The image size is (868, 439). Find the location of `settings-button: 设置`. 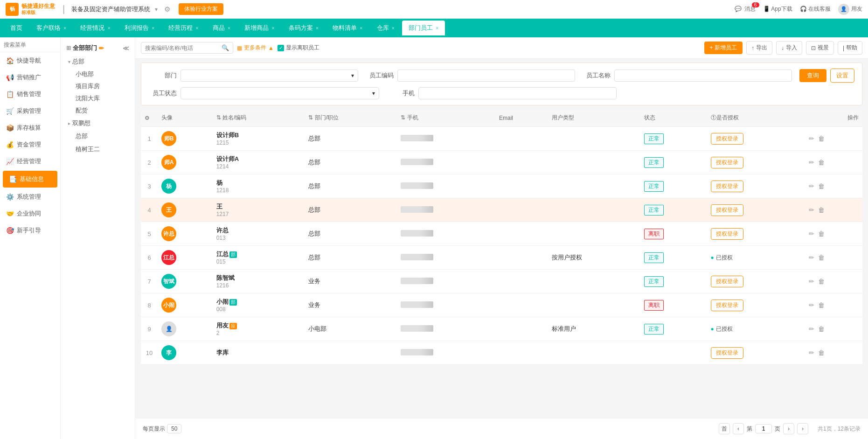

settings-button: 设置 is located at coordinates (842, 76).